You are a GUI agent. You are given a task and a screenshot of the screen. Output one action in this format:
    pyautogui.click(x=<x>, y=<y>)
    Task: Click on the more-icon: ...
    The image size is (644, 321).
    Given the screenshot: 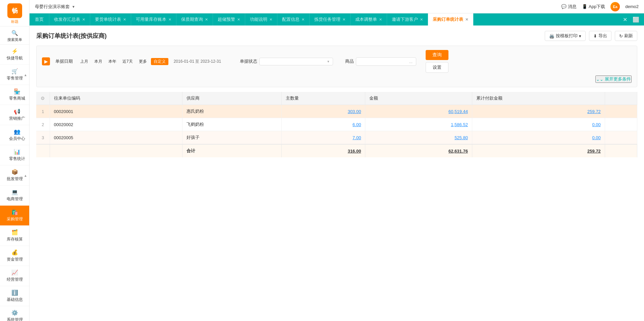 What is the action you would take?
    pyautogui.click(x=411, y=62)
    